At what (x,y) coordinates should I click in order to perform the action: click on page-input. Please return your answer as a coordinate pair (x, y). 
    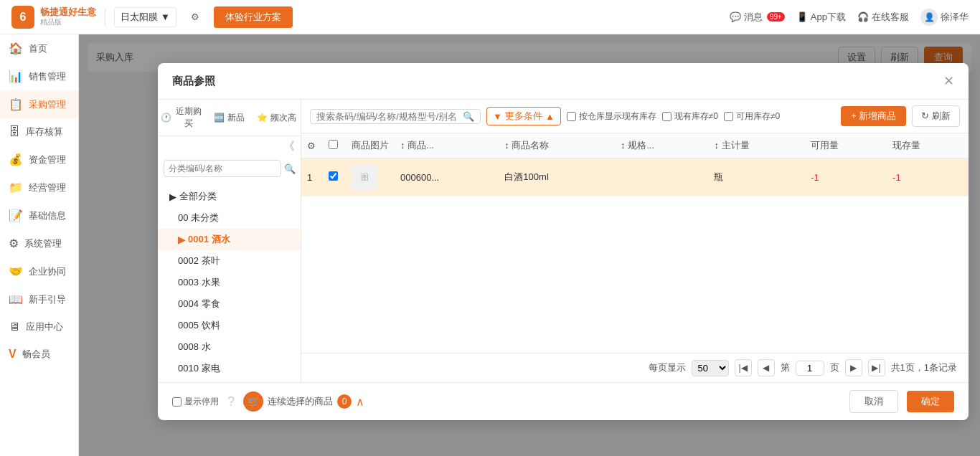
    Looking at the image, I should click on (810, 369).